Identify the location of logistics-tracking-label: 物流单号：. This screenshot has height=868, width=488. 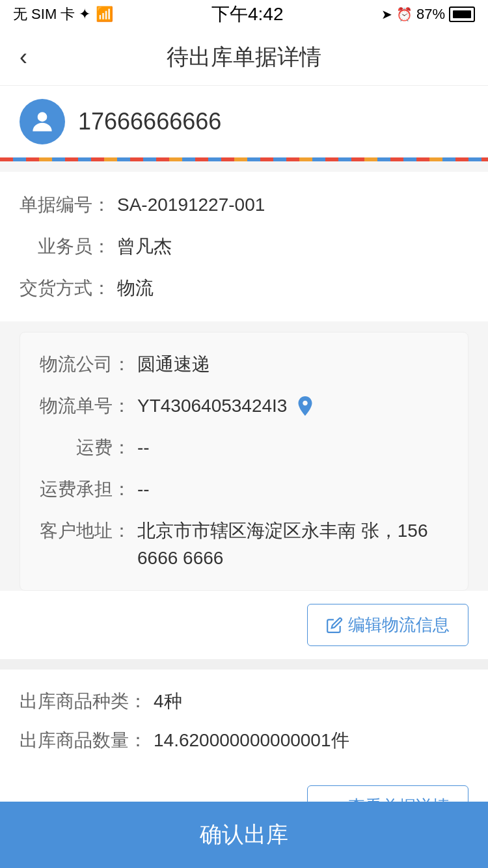
(85, 406).